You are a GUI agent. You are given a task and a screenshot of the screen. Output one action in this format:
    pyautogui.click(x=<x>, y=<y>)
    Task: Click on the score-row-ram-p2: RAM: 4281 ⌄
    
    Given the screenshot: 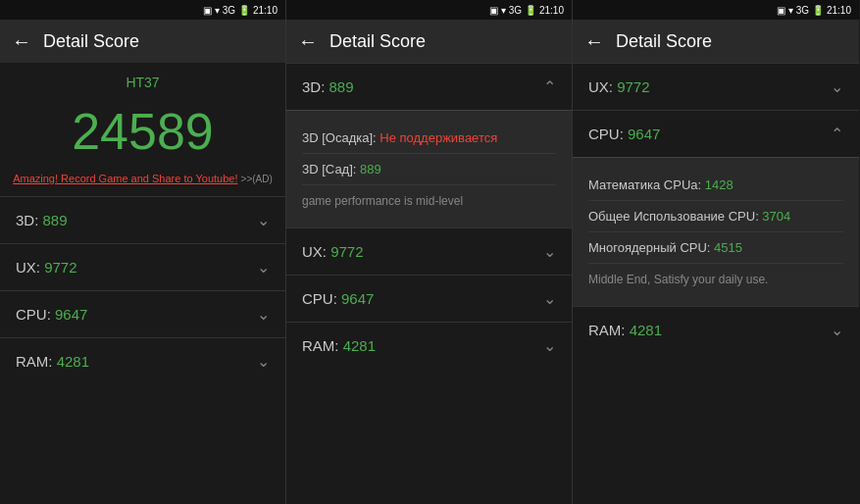 What is the action you would take?
    pyautogui.click(x=430, y=345)
    